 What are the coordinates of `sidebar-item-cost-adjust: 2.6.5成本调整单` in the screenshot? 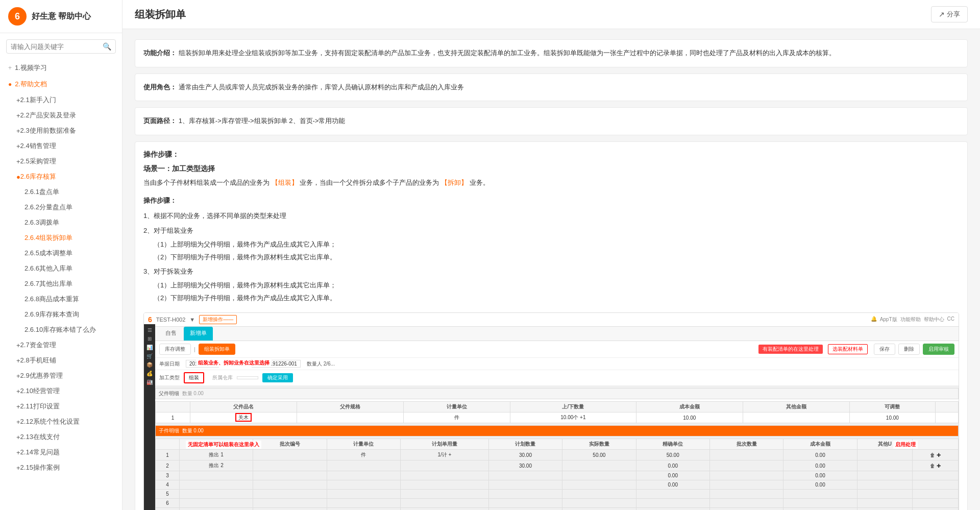 It's located at (61, 253).